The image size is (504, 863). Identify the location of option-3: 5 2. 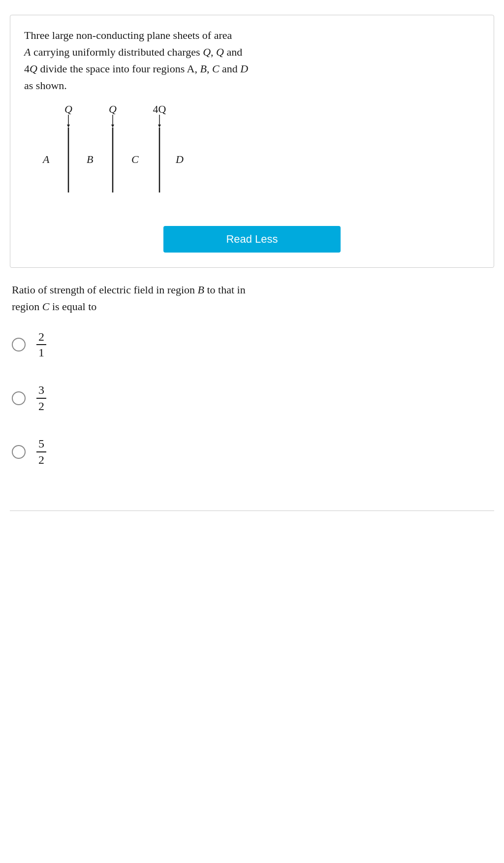
(252, 452).